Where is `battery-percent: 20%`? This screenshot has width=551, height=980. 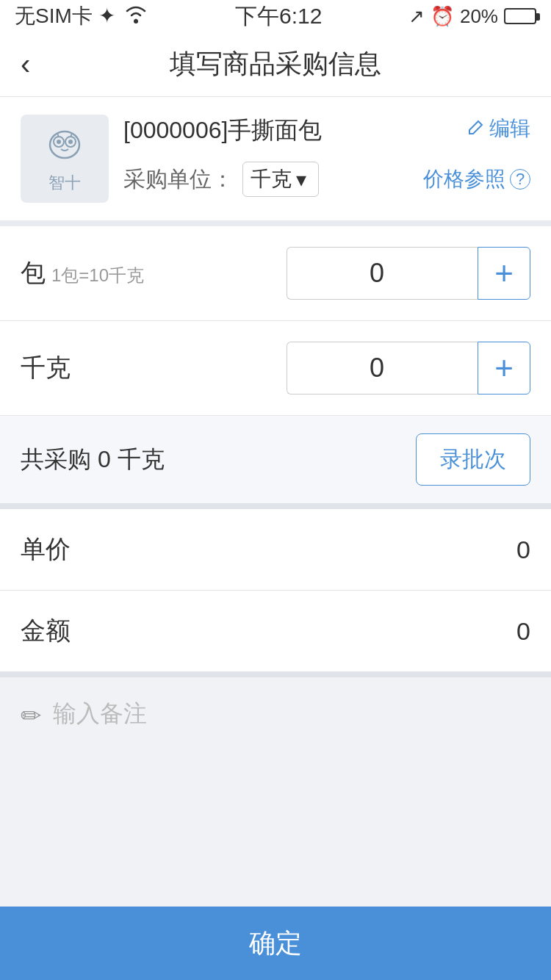
battery-percent: 20% is located at coordinates (479, 16).